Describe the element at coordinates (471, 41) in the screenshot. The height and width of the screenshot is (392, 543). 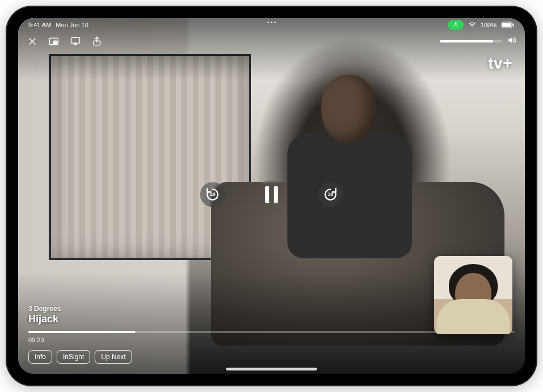
I see `volume-slider` at that location.